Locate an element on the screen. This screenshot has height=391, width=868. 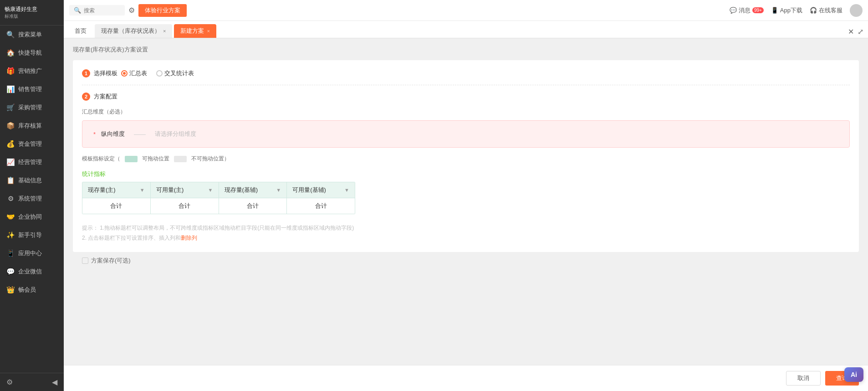
sidebar-icon-sales: 📊 is located at coordinates (10, 89).